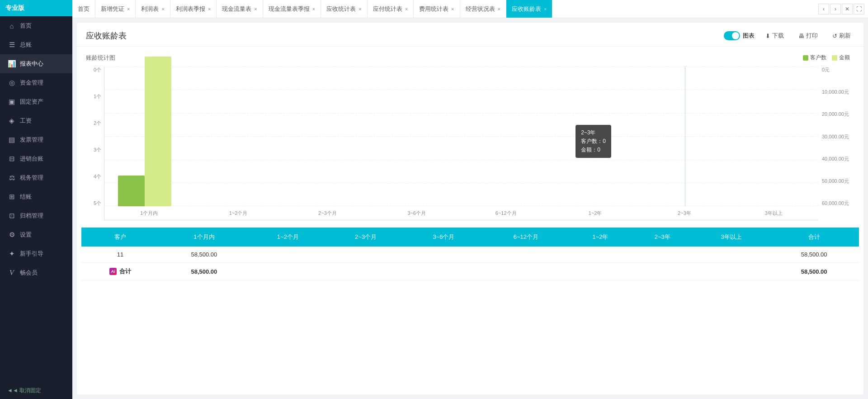 The height and width of the screenshot is (399, 868). I want to click on app-logo: 专业版, so click(36, 8).